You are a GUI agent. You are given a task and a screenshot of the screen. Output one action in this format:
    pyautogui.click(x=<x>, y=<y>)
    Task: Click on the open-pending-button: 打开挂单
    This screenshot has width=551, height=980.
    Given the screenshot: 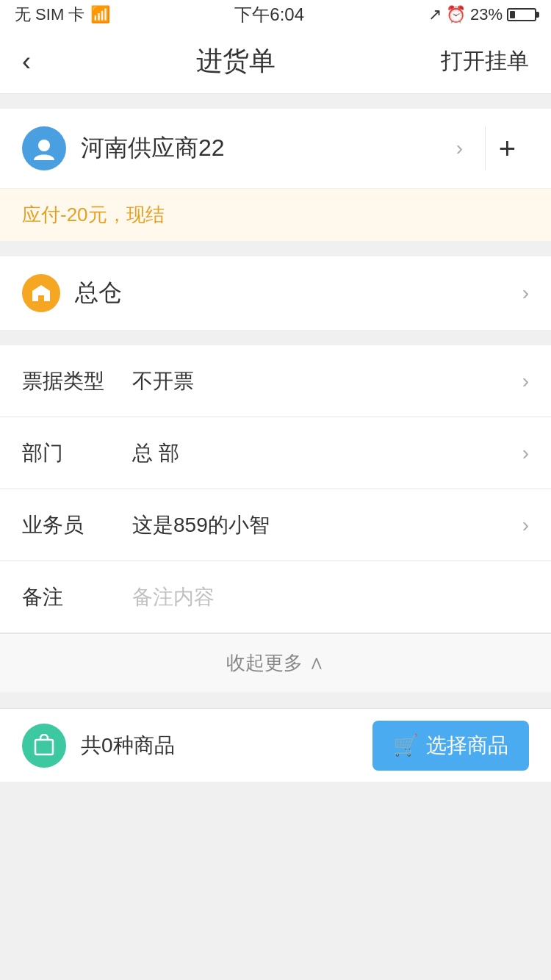 What is the action you would take?
    pyautogui.click(x=485, y=62)
    